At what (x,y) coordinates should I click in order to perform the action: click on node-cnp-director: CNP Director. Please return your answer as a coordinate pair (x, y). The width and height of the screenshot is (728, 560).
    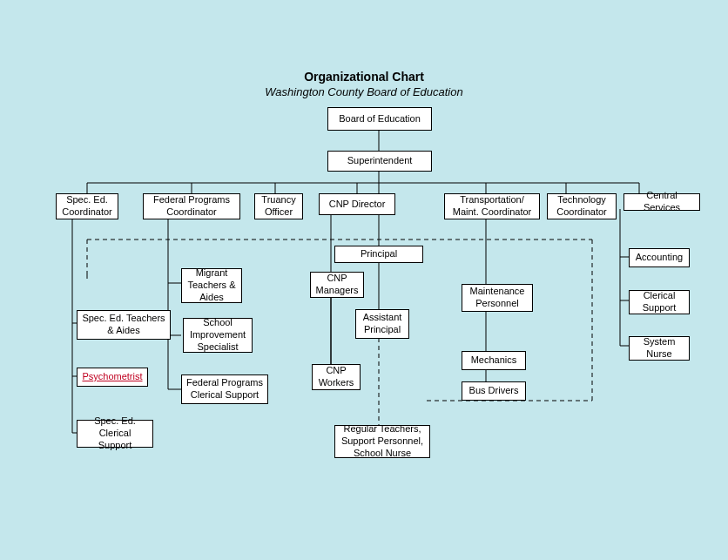
    Looking at the image, I should click on (357, 204).